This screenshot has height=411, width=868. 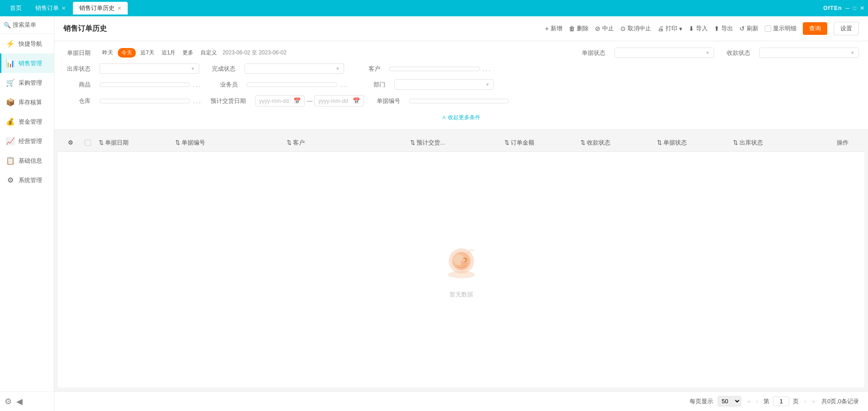 I want to click on tab-home-label: 首页, so click(x=16, y=8).